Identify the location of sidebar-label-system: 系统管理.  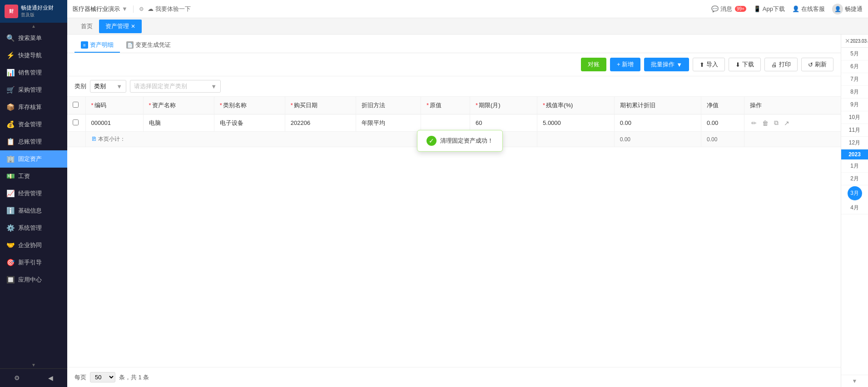
(30, 228).